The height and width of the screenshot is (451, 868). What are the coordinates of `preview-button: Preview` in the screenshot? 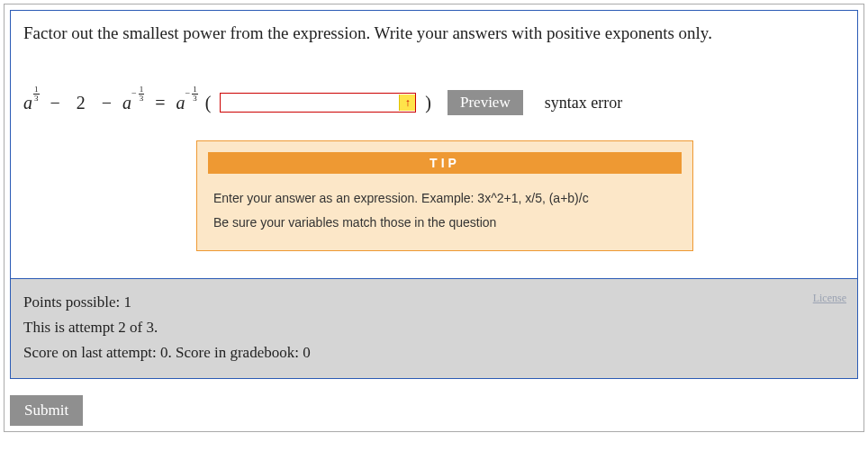 It's located at (485, 103).